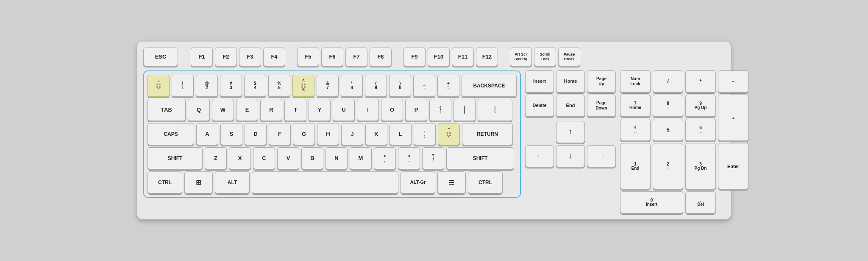 This screenshot has width=868, height=261. I want to click on key-u: U, so click(344, 110).